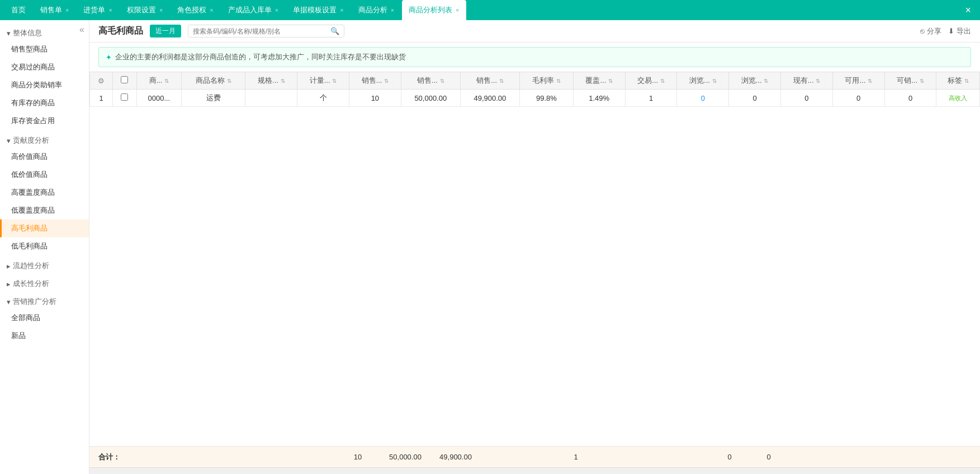 Image resolution: width=980 pixels, height=474 pixels. Describe the element at coordinates (430, 81) in the screenshot. I see `col-header-sales_amount: 销售... ⇅` at that location.